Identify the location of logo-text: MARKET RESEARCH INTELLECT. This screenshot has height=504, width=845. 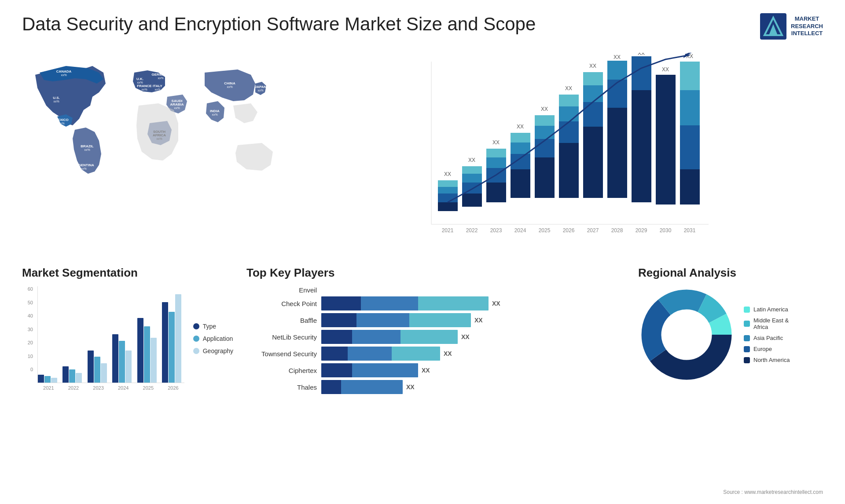
(807, 26).